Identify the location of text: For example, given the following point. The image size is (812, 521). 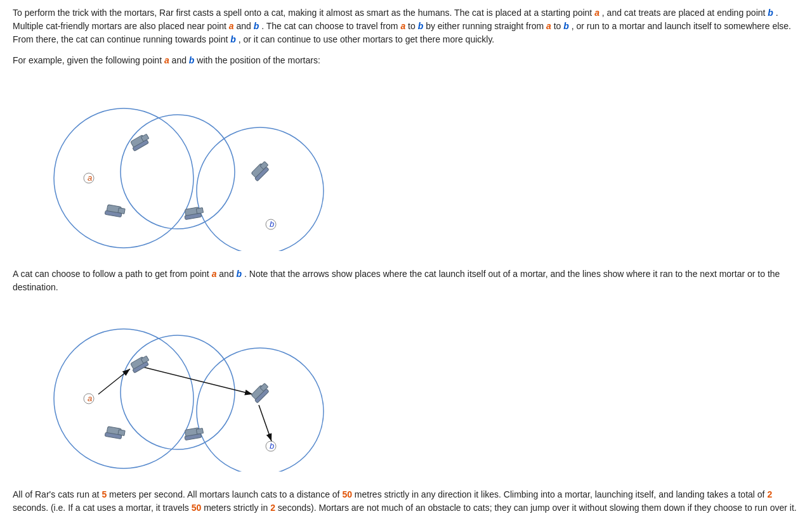
(88, 60).